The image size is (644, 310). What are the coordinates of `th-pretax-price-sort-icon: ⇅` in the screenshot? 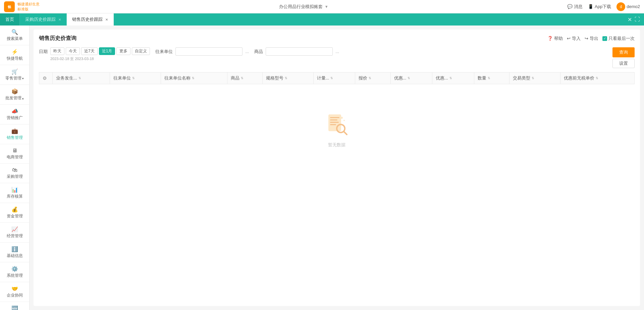 It's located at (597, 78).